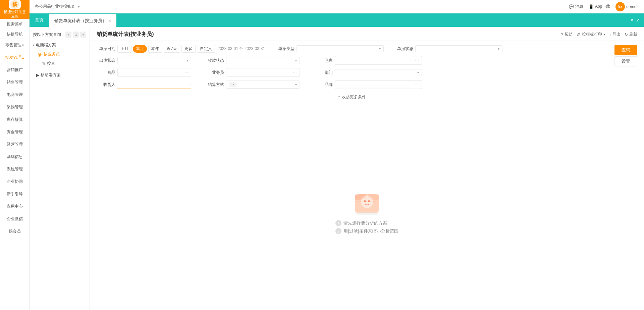 The width and height of the screenshot is (644, 310). What do you see at coordinates (15, 107) in the screenshot?
I see `sidebar-item-purchase: 采购管理` at bounding box center [15, 107].